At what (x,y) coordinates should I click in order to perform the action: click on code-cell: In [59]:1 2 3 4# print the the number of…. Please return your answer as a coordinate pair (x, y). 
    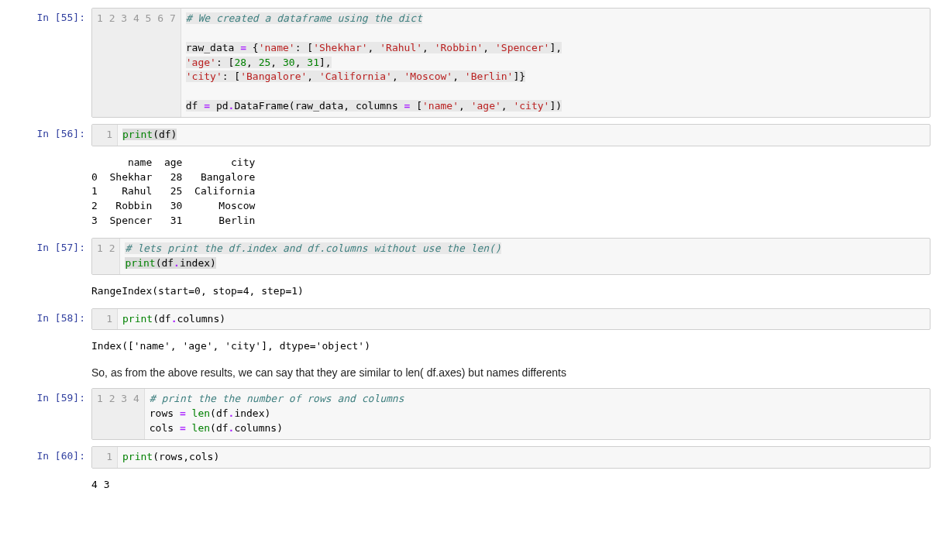
    Looking at the image, I should click on (473, 414).